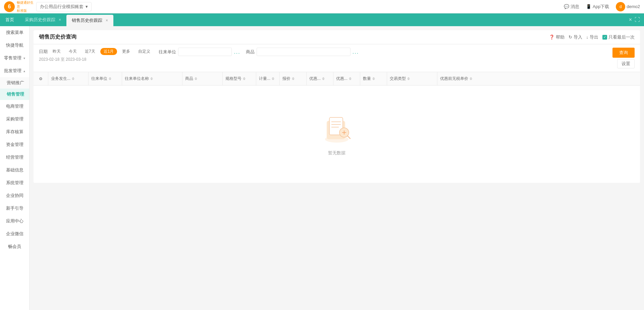 The image size is (644, 310). Describe the element at coordinates (61, 79) in the screenshot. I see `th-biz-date-label: 业务发生...` at that location.